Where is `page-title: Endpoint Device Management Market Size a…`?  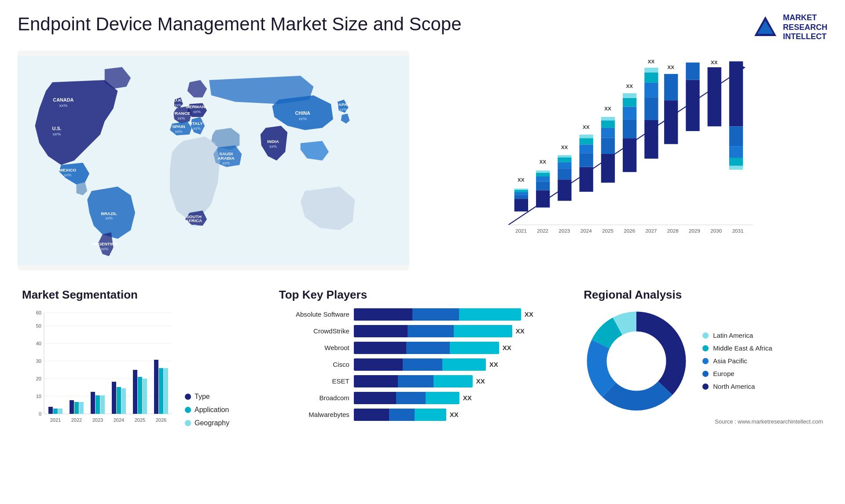
page-title: Endpoint Device Management Market Size a… is located at coordinates (239, 24).